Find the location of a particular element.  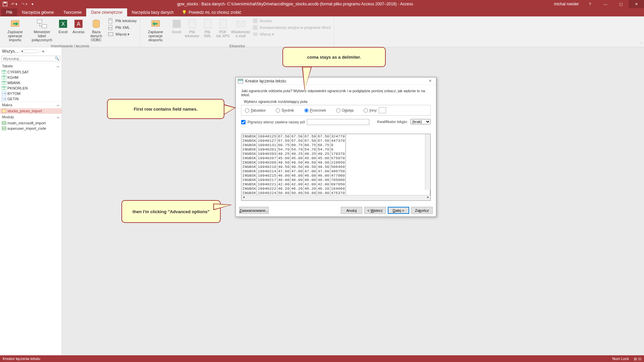

nav-table-item: KGHM is located at coordinates (31, 77).